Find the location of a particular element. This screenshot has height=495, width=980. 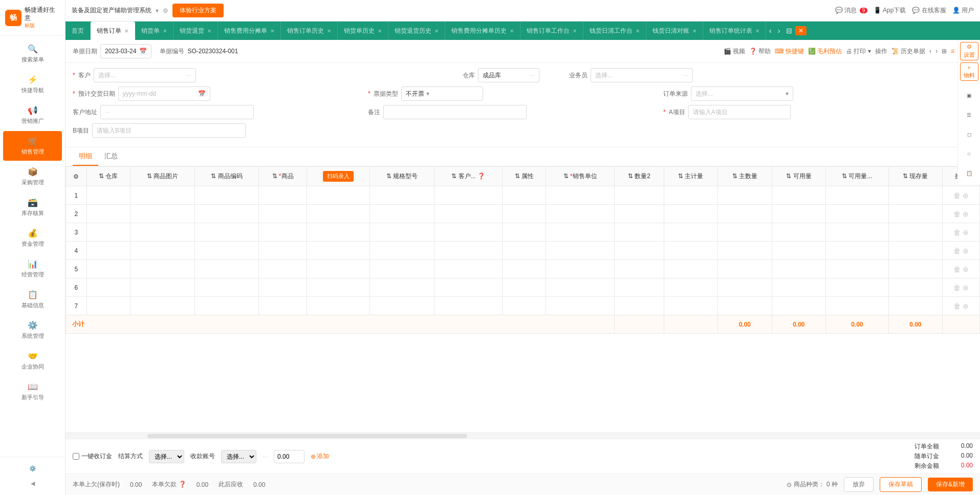

online-service-link: 💬 在线客服 is located at coordinates (929, 10).